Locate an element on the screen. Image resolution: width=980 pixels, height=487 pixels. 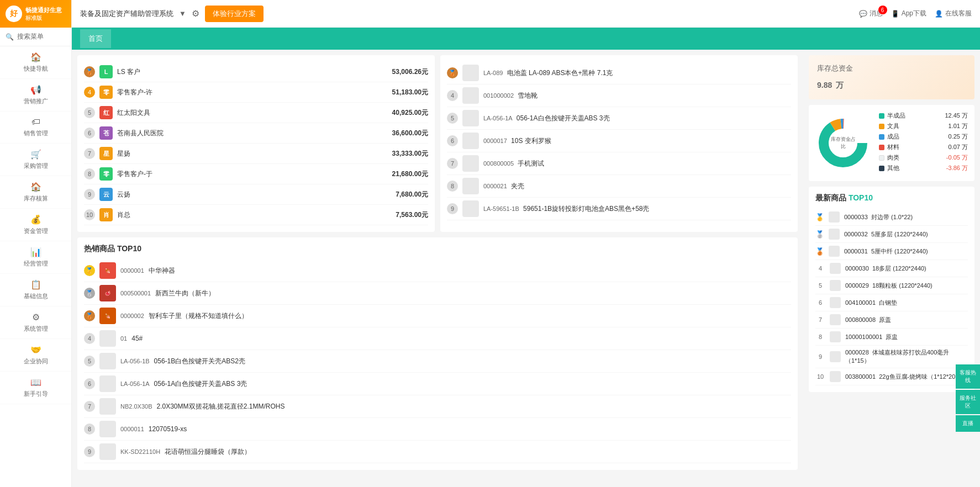
online-service: 👤 在线客服 is located at coordinates (953, 13).